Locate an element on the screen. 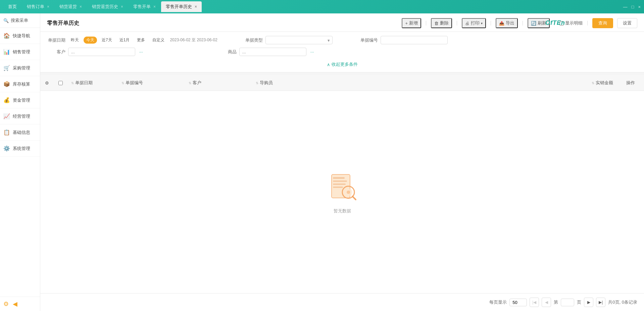 The width and height of the screenshot is (644, 311). sales-mgmt-icon: 📊 is located at coordinates (7, 52).